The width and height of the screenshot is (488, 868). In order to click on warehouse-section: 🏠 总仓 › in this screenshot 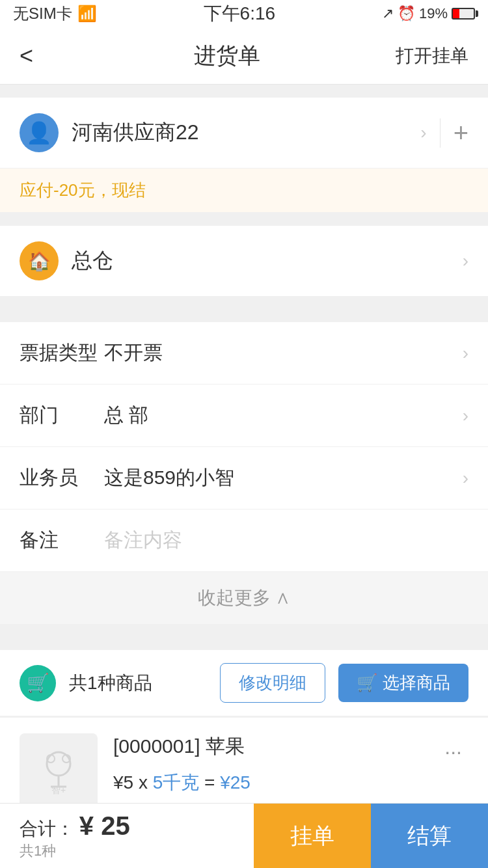, I will do `click(244, 260)`.